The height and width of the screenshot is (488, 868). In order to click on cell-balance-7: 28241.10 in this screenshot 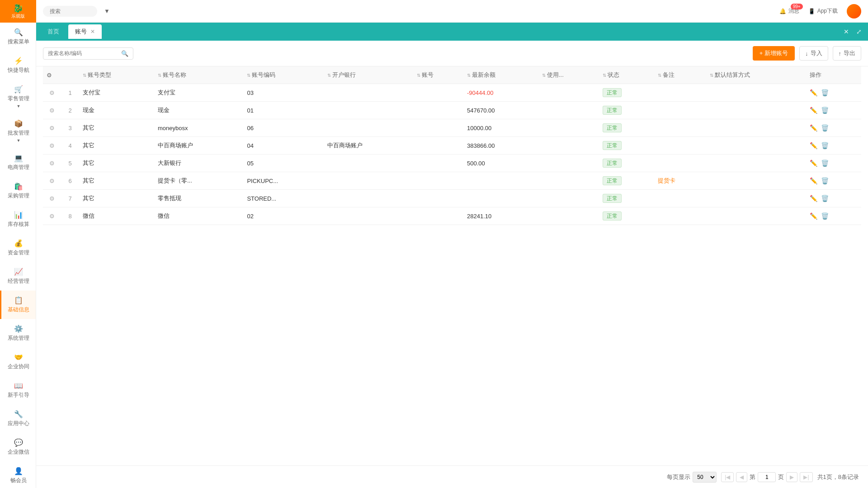, I will do `click(501, 216)`.